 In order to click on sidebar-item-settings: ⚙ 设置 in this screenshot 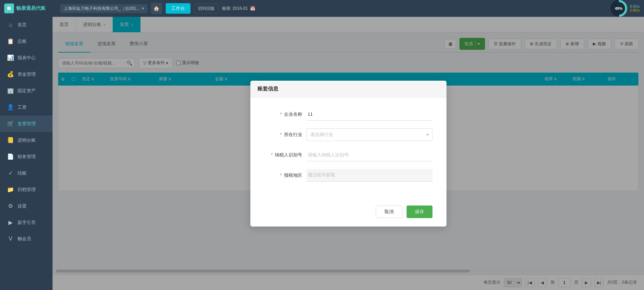, I will do `click(26, 206)`.